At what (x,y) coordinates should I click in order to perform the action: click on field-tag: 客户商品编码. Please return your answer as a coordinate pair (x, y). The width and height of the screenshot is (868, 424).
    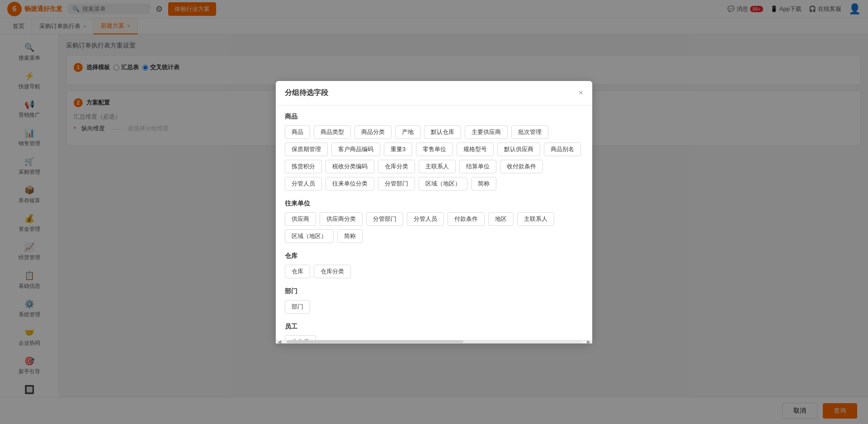
    Looking at the image, I should click on (356, 149).